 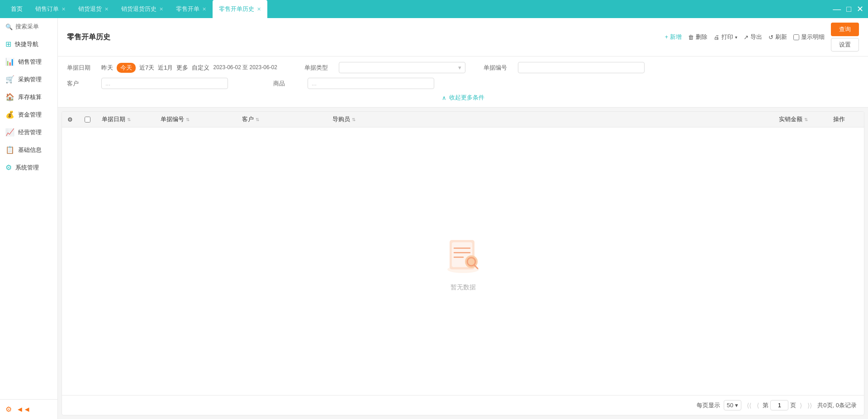 I want to click on display-checkbox, so click(x=796, y=37).